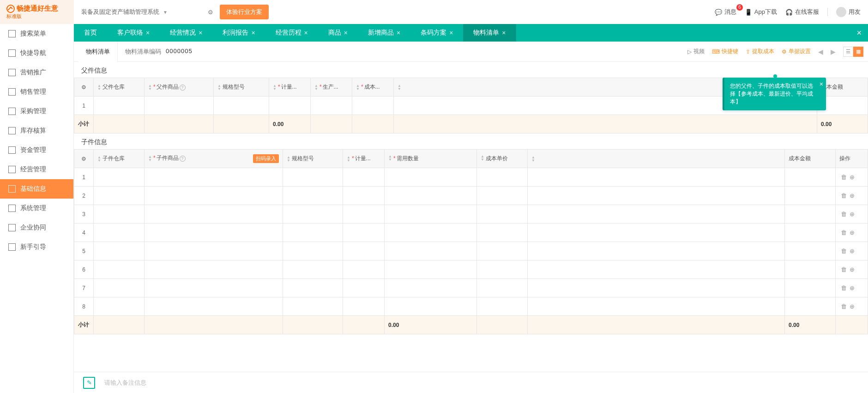  I want to click on table-row: 2🗑⊕, so click(471, 196).